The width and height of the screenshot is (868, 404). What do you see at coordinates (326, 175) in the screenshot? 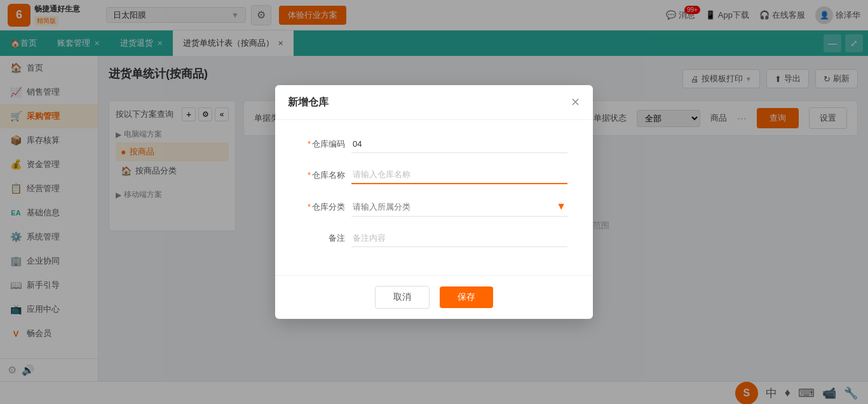
I see `warehouse-name-label: 仓库名称` at bounding box center [326, 175].